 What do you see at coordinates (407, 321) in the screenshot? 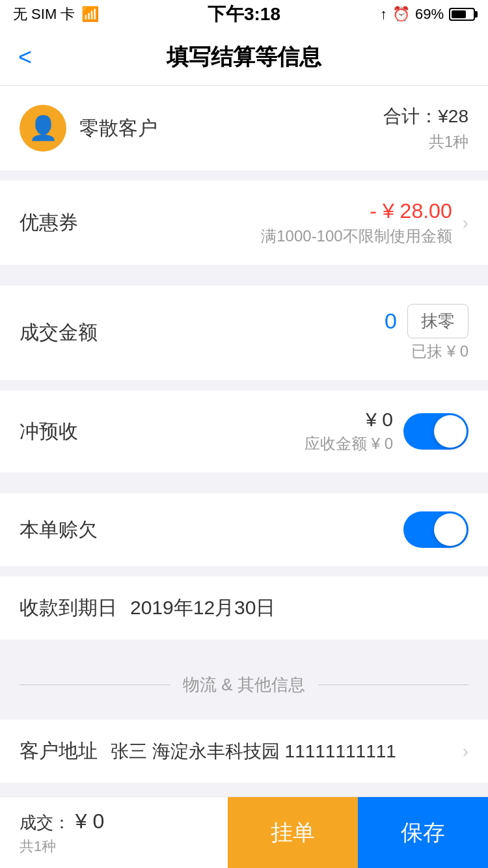
I see `amount-input-wrap: 抹零` at bounding box center [407, 321].